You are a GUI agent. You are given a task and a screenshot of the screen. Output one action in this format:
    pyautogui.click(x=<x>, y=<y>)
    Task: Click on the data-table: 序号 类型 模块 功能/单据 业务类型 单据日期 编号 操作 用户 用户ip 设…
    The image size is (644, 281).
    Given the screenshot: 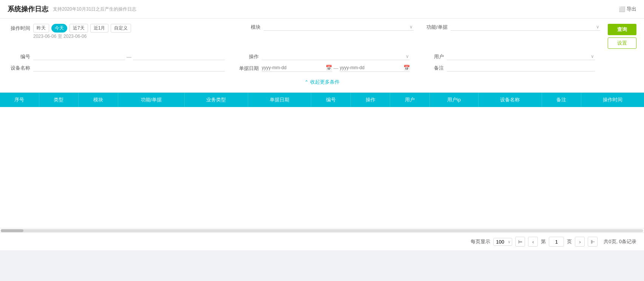 What is the action you would take?
    pyautogui.click(x=322, y=100)
    